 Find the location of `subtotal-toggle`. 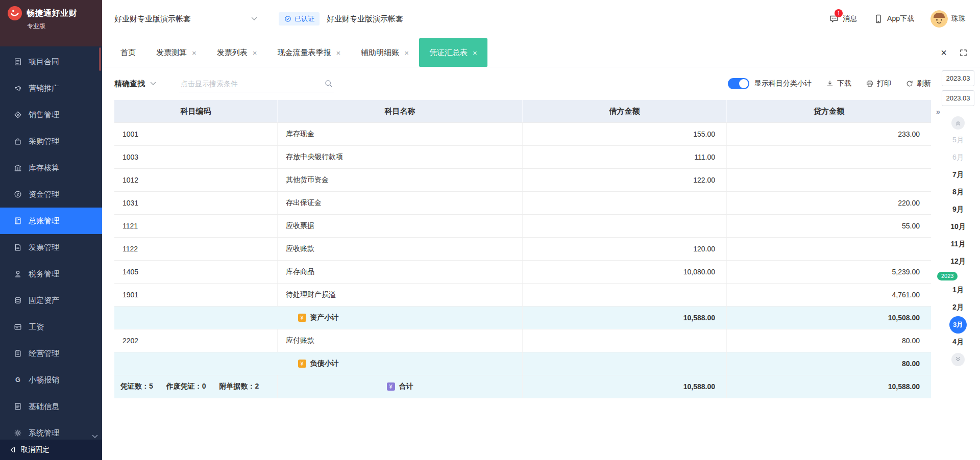

subtotal-toggle is located at coordinates (739, 84).